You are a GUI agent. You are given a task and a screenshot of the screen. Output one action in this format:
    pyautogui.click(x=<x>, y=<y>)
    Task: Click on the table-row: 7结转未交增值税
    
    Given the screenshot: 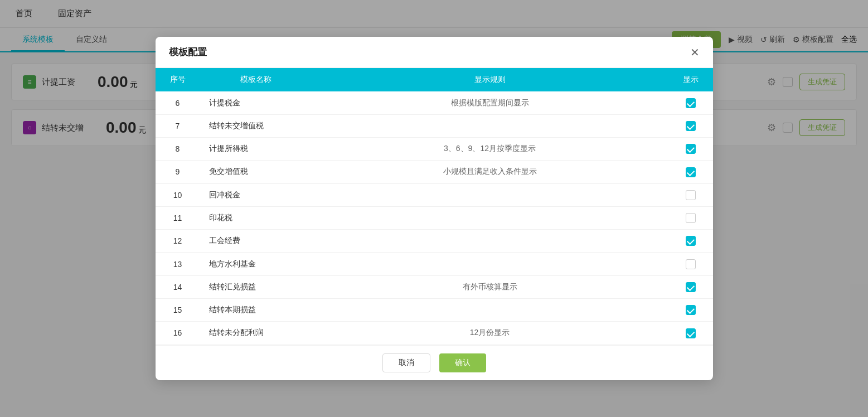 What is the action you would take?
    pyautogui.click(x=434, y=126)
    